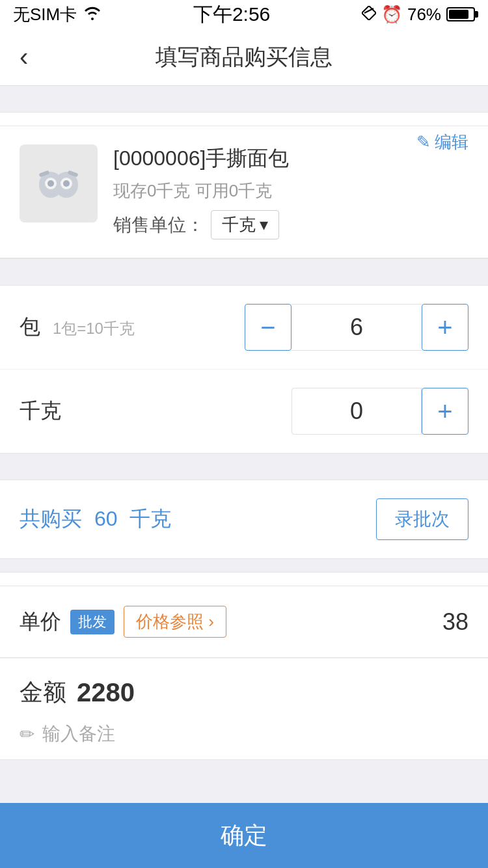 Image resolution: width=488 pixels, height=868 pixels. Describe the element at coordinates (79, 734) in the screenshot. I see `remark-placeholder: 输入备注` at that location.